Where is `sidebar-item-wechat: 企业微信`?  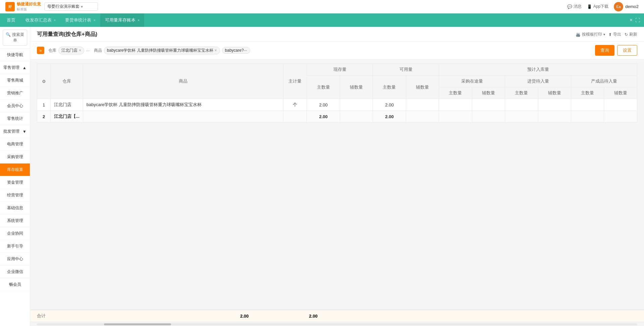 sidebar-item-wechat: 企业微信 is located at coordinates (15, 272).